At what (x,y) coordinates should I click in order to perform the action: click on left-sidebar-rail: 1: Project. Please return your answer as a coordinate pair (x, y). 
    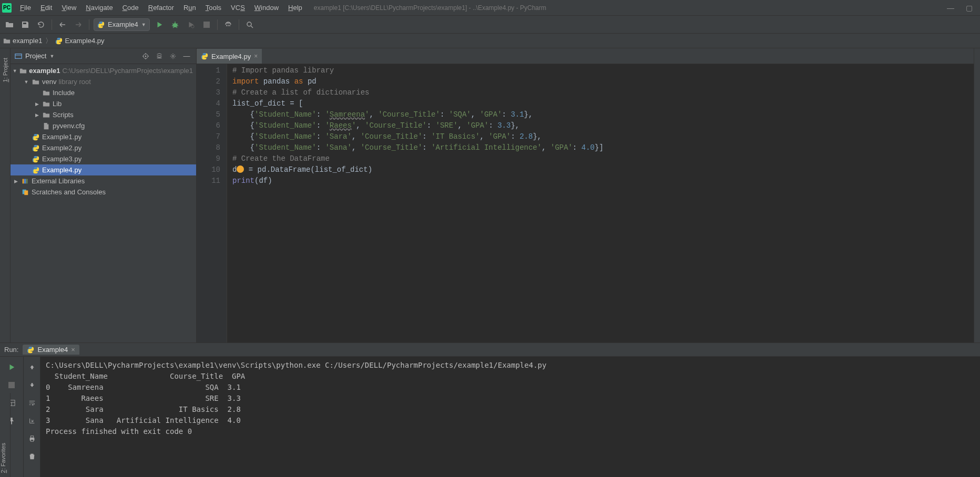
    Looking at the image, I should click on (5, 195).